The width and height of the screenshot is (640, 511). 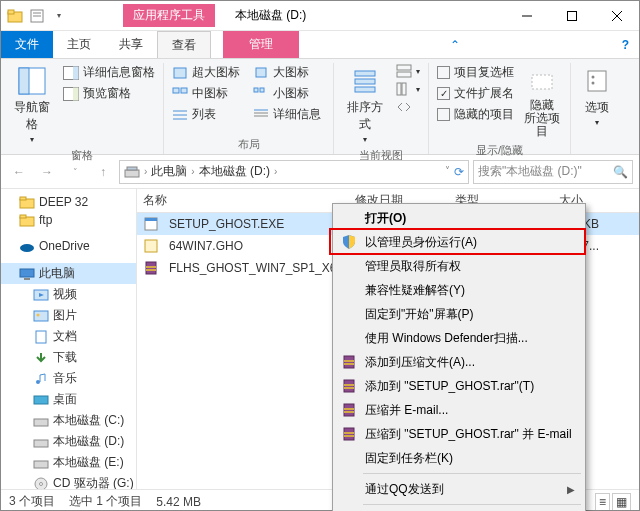 I want to click on quick-access-toolbar: ▾, so click(x=37, y=16).